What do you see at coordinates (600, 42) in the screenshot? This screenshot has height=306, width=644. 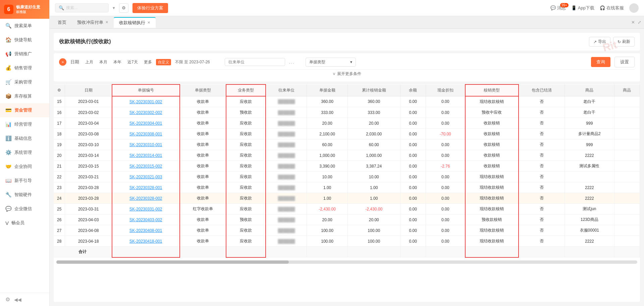 I see `export-button: ↗ 导出` at bounding box center [600, 42].